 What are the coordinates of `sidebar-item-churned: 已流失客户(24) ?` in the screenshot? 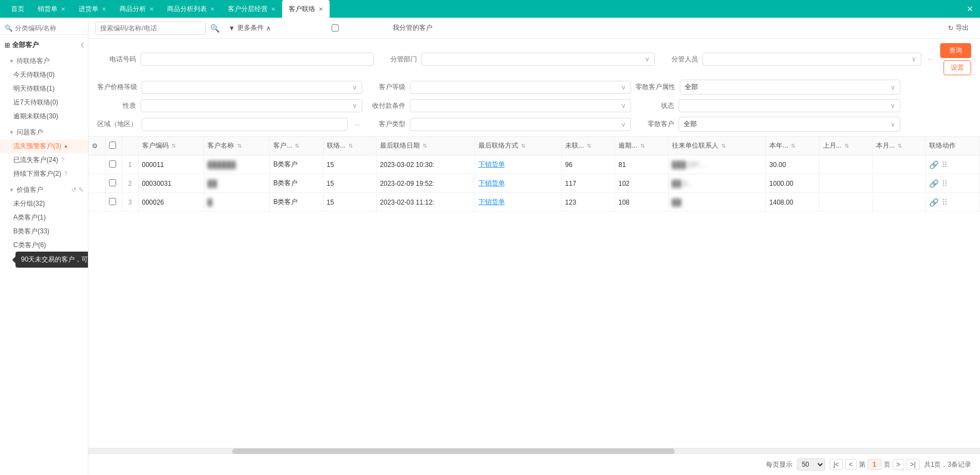 It's located at (44, 160).